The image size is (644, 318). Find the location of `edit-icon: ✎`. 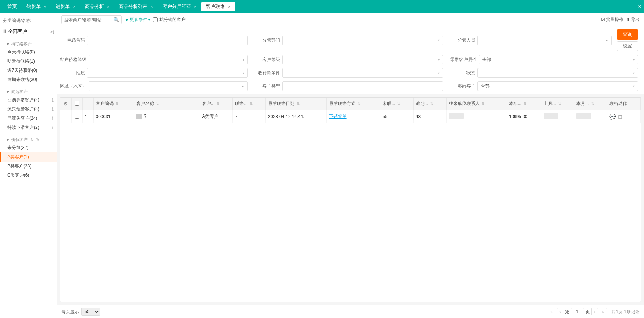

edit-icon: ✎ is located at coordinates (37, 140).